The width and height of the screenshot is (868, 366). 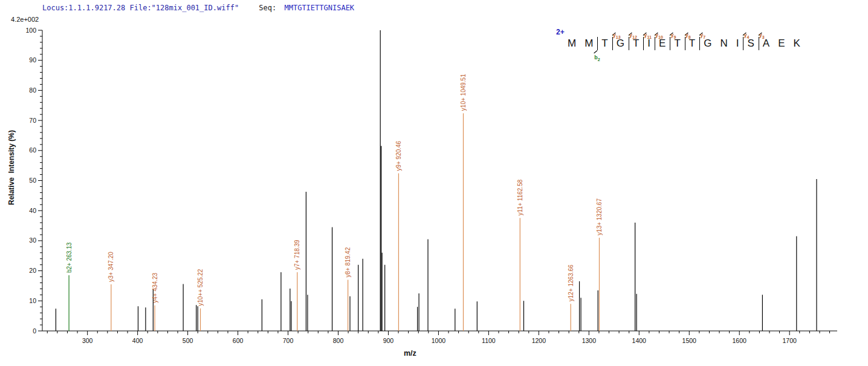 What do you see at coordinates (539, 341) in the screenshot?
I see `x-tick-label: 1200` at bounding box center [539, 341].